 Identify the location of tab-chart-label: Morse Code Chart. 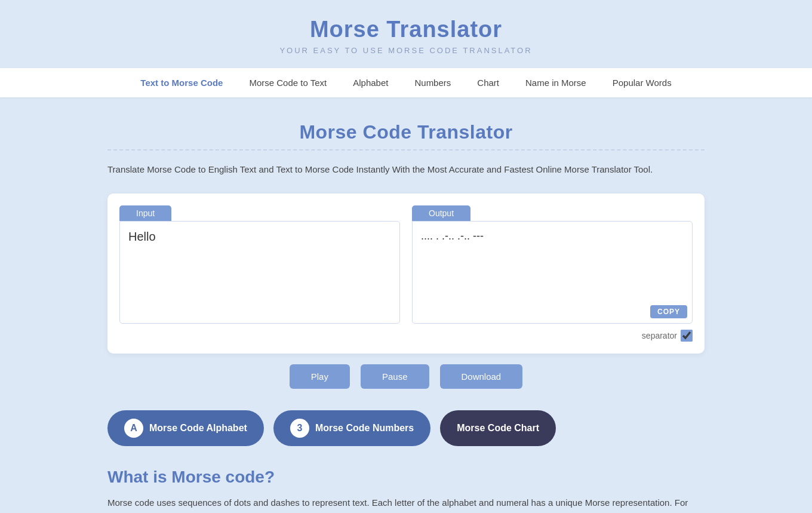
(498, 428).